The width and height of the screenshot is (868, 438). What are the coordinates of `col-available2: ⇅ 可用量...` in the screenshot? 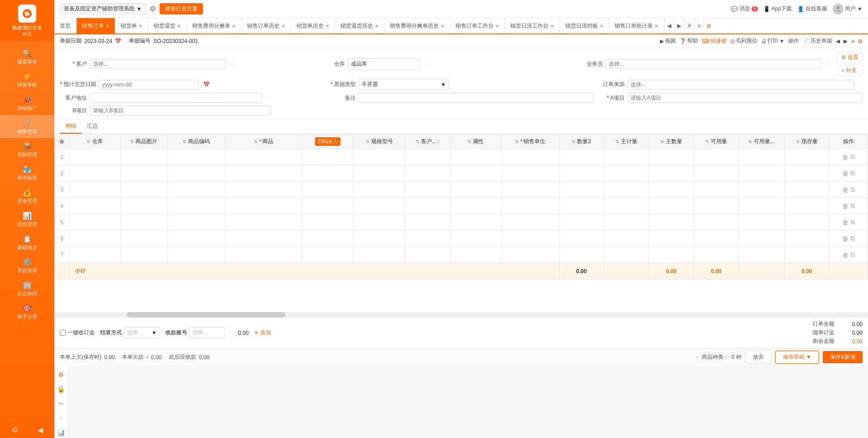 It's located at (761, 142).